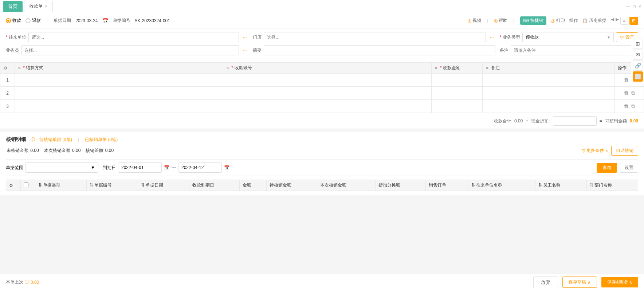 The height and width of the screenshot is (290, 644). Describe the element at coordinates (33, 20) in the screenshot. I see `radio-refund: 退款` at that location.